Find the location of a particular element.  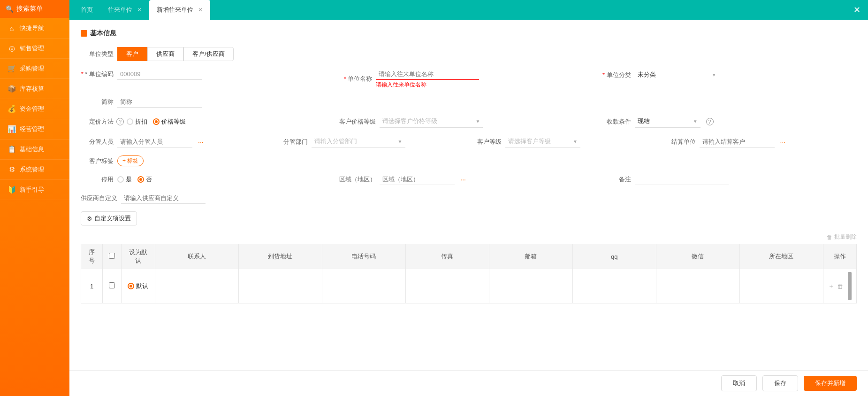

short-name-input is located at coordinates (160, 102).